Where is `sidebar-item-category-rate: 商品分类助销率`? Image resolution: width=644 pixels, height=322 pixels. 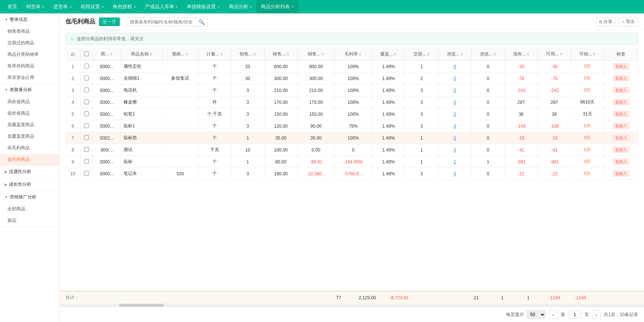 sidebar-item-category-rate: 商品分类助销率 is located at coordinates (30, 54).